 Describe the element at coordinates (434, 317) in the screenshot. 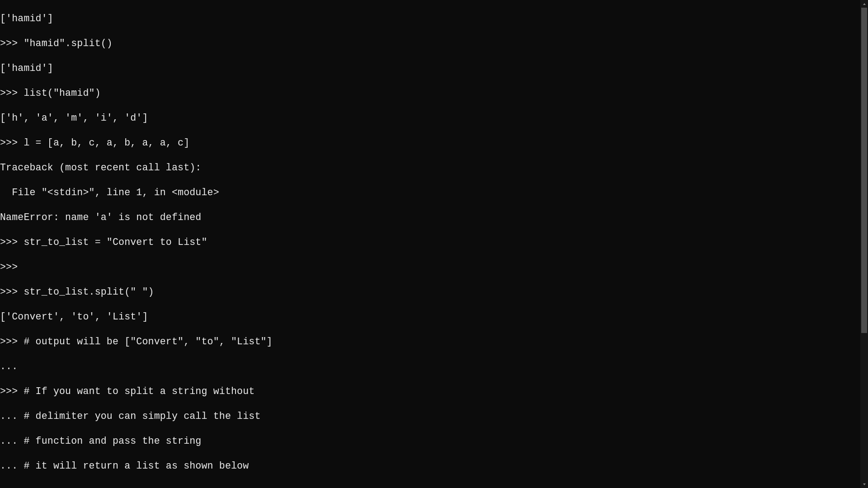

I see `output-line: ['Convert', 'to', 'List']` at that location.